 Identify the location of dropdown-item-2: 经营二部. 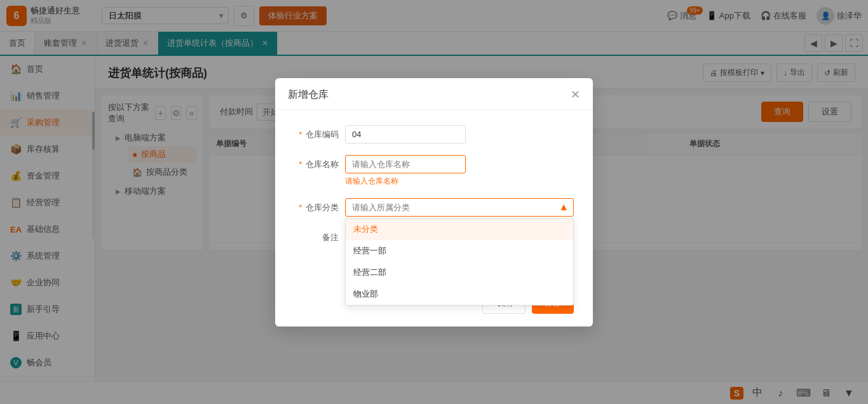
(459, 273).